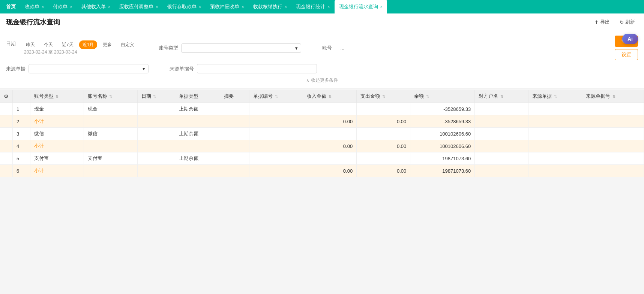  I want to click on nav-tab-collection-exec: 收款核销执行 ×, so click(270, 7).